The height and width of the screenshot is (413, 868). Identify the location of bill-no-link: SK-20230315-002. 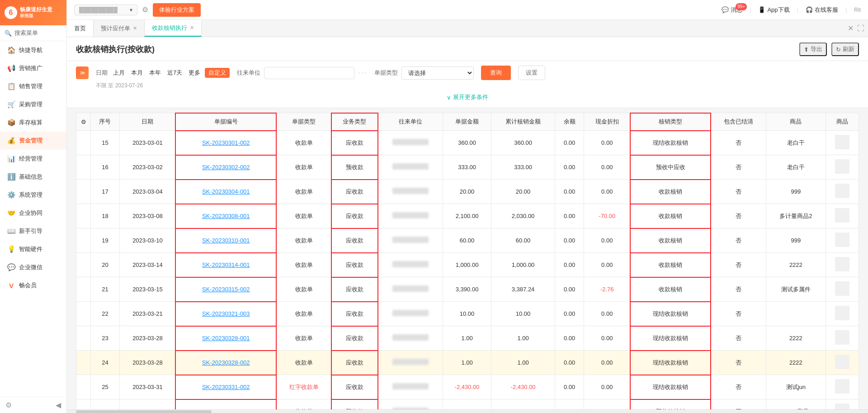
(226, 290).